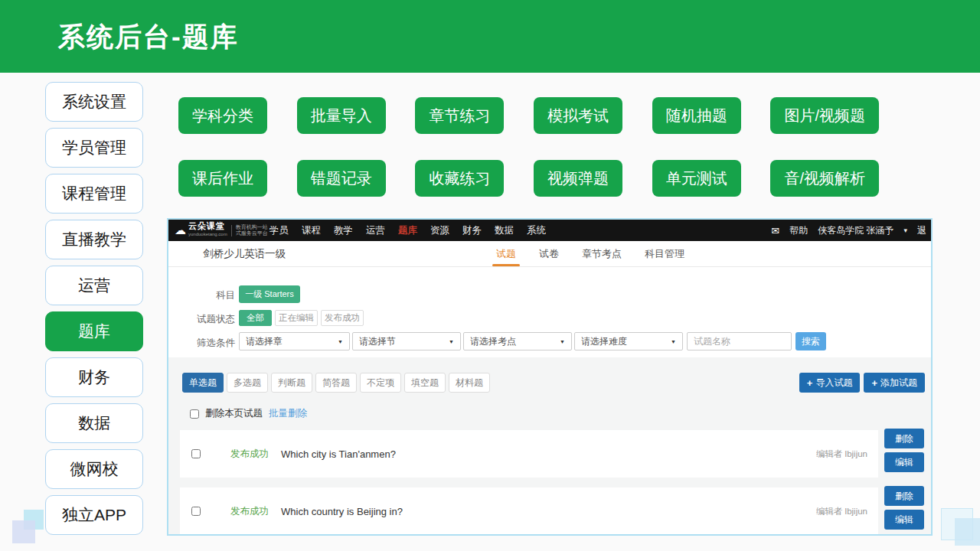 This screenshot has height=551, width=980. What do you see at coordinates (208, 234) in the screenshot?
I see `brand-url: yunduoketang.com` at bounding box center [208, 234].